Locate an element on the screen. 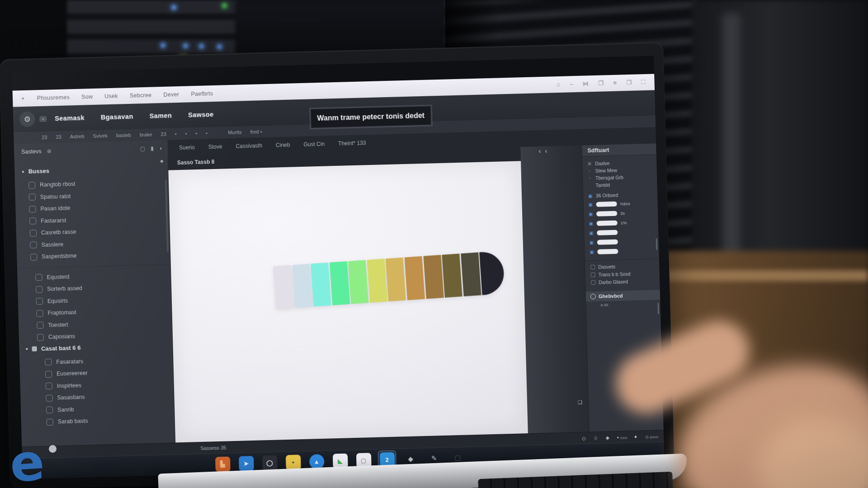 Image resolution: width=868 pixels, height=488 pixels. status-icon: ♧ is located at coordinates (597, 437).